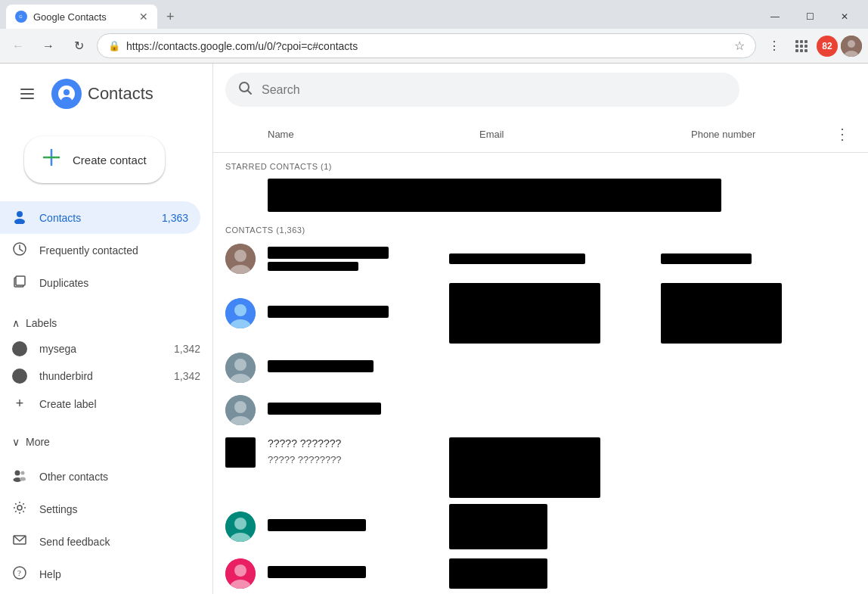 Image resolution: width=868 pixels, height=594 pixels. Describe the element at coordinates (106, 524) in the screenshot. I see `sidebar-bottom: Other contacts Settings Send feedback ? …` at that location.